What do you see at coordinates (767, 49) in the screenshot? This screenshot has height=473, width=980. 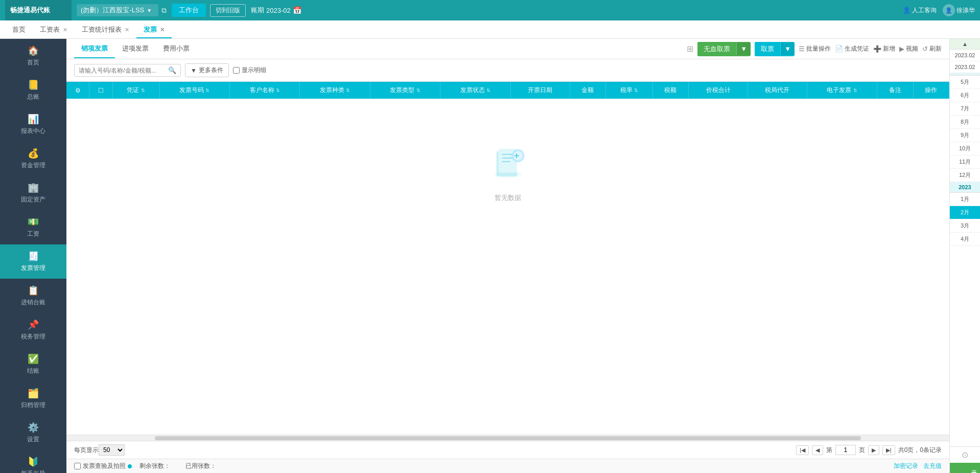 I see `take-ticket-label: 取票` at bounding box center [767, 49].